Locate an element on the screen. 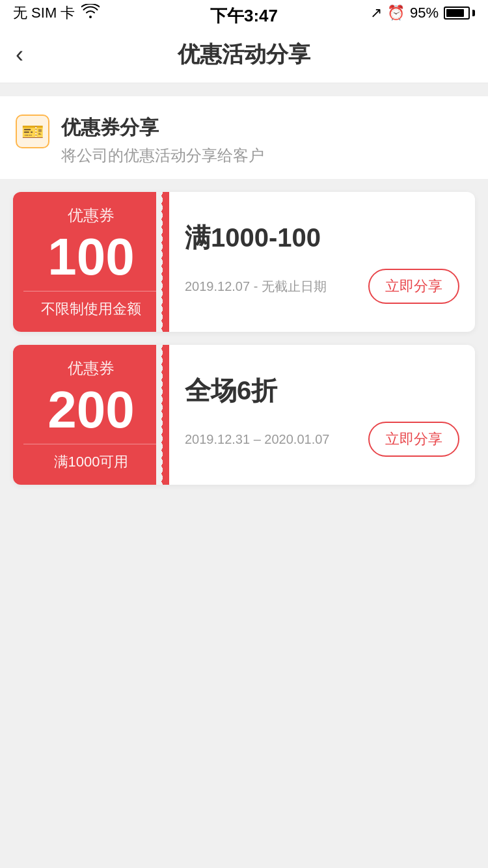 The image size is (488, 868). section-title: 优惠券分享 is located at coordinates (163, 128).